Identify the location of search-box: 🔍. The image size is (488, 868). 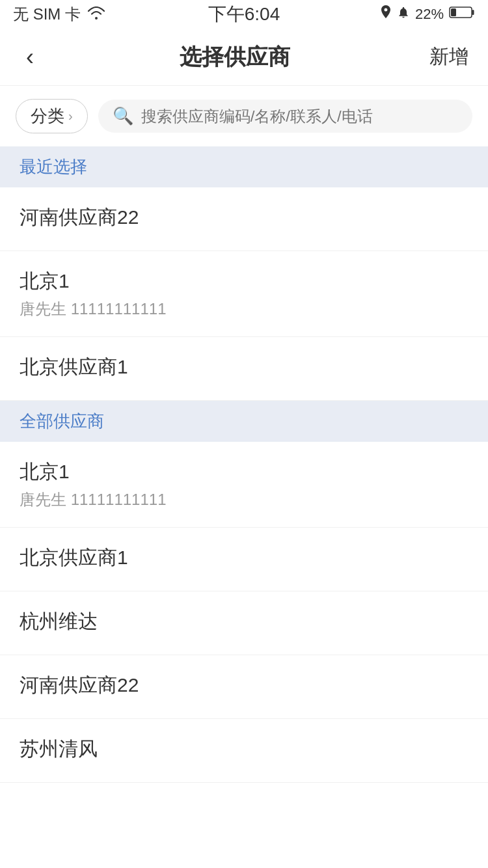
(285, 116).